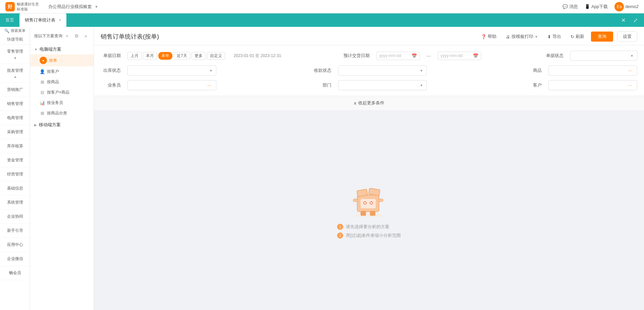 This screenshot has width=644, height=310. Describe the element at coordinates (536, 37) in the screenshot. I see `print-dropdown-icon: ▼` at that location.